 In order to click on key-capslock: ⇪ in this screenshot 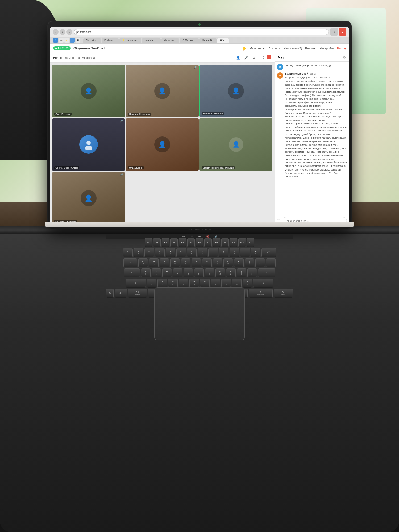, I will do `click(132, 273)`.